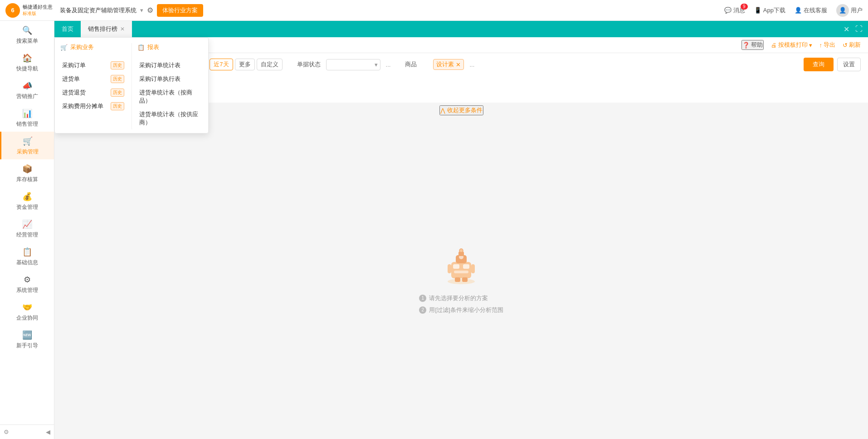 The width and height of the screenshot is (868, 439). What do you see at coordinates (462, 110) in the screenshot?
I see `collapse-button: ⋀ 收起更多条件` at bounding box center [462, 110].